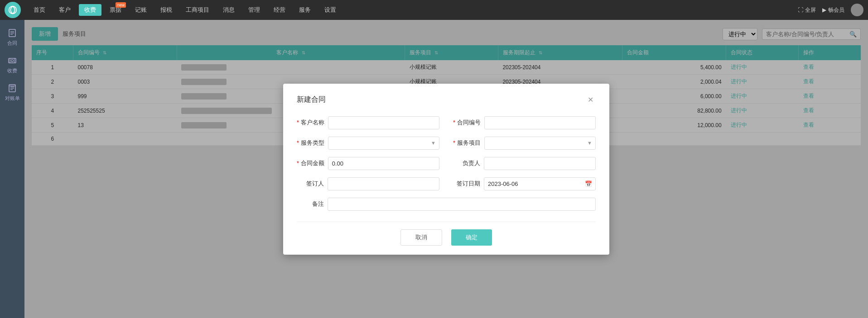  I want to click on nav-item-shoufe: 收费, so click(90, 10).